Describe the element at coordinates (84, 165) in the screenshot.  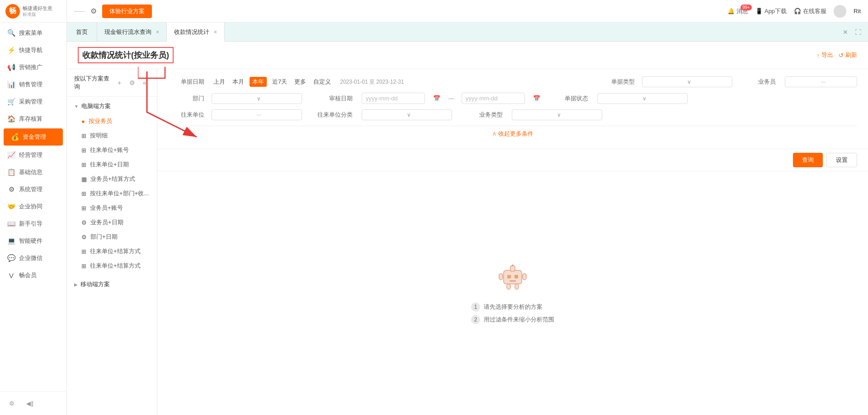
I see `counterparty-date-icon: ⊞` at that location.